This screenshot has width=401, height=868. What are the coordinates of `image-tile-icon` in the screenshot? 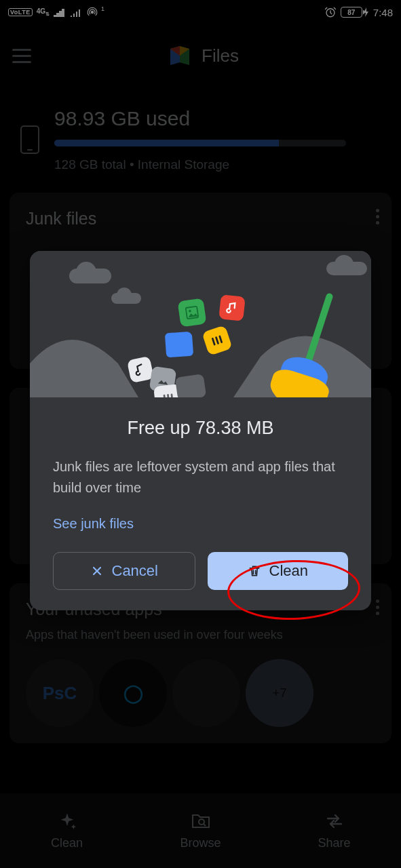 It's located at (193, 313).